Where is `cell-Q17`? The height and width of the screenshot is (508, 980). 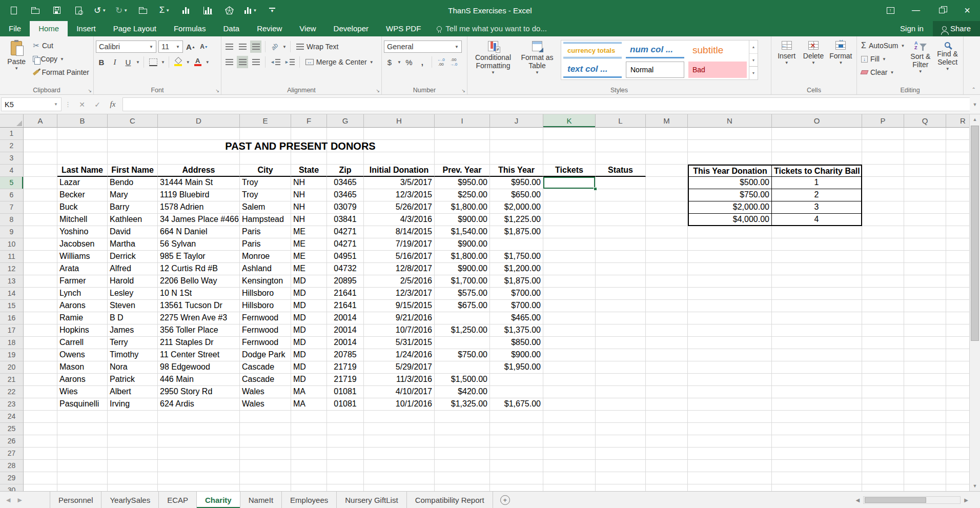
cell-Q17 is located at coordinates (925, 331).